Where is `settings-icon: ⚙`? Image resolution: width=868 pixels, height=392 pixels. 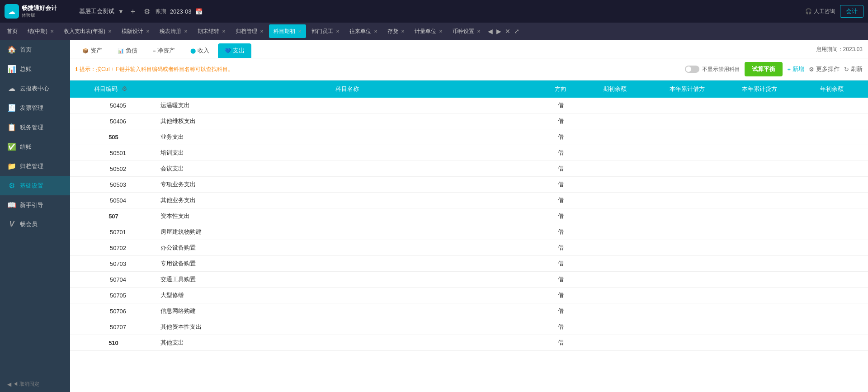 settings-icon: ⚙ is located at coordinates (147, 12).